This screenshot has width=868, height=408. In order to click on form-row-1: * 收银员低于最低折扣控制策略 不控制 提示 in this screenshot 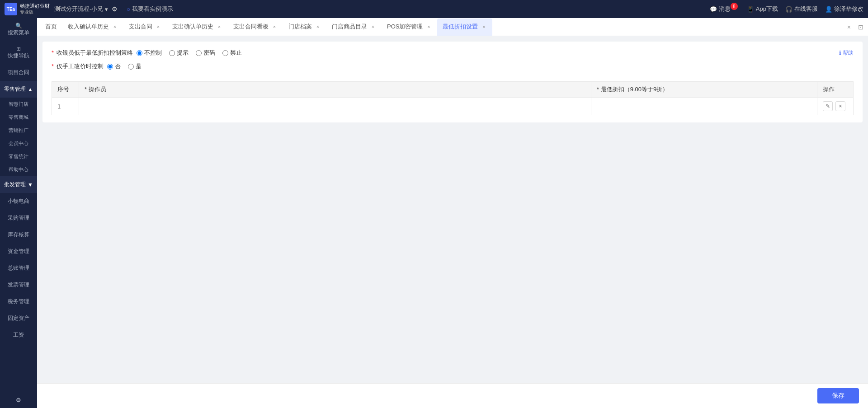, I will do `click(453, 53)`.